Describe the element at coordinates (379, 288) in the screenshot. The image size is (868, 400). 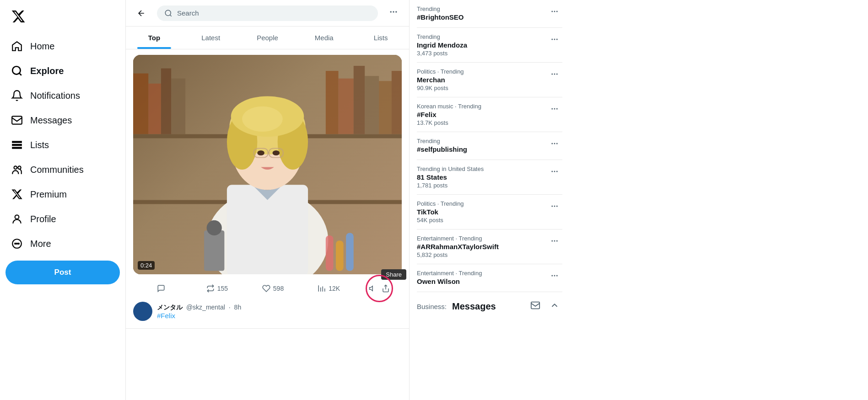
I see `share-wrapper: Share` at that location.